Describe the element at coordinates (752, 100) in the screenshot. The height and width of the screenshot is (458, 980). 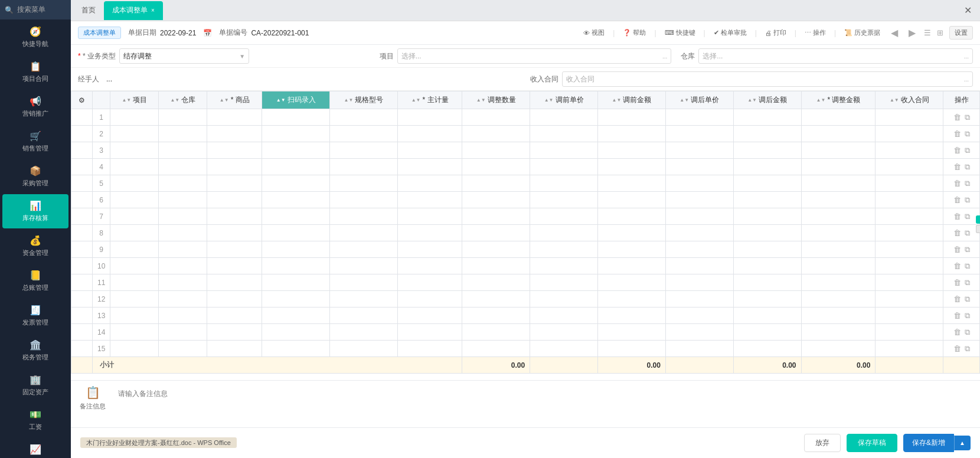
I see `sort-after-amount-icon: ▲▼` at that location.